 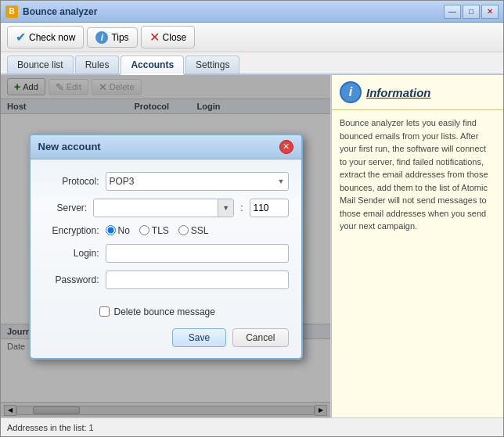 What do you see at coordinates (69, 208) in the screenshot?
I see `server-label: Server:` at bounding box center [69, 208].